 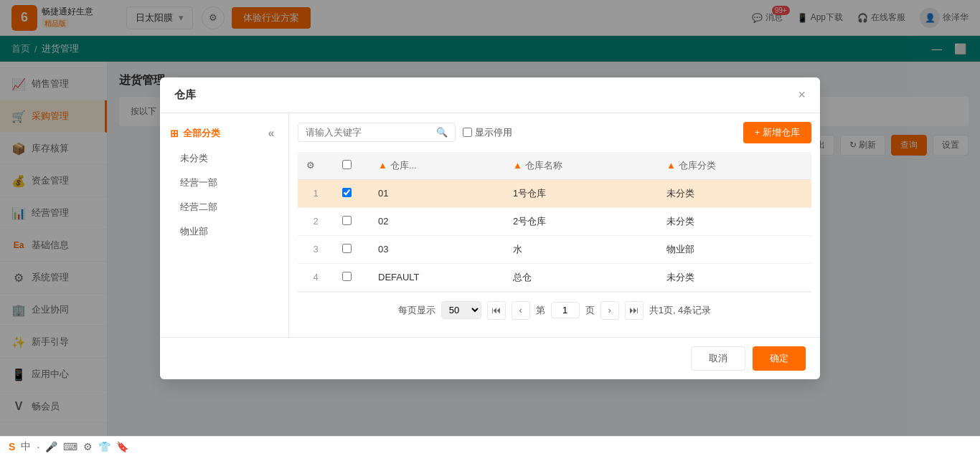 I want to click on row-name: 水, so click(x=581, y=250).